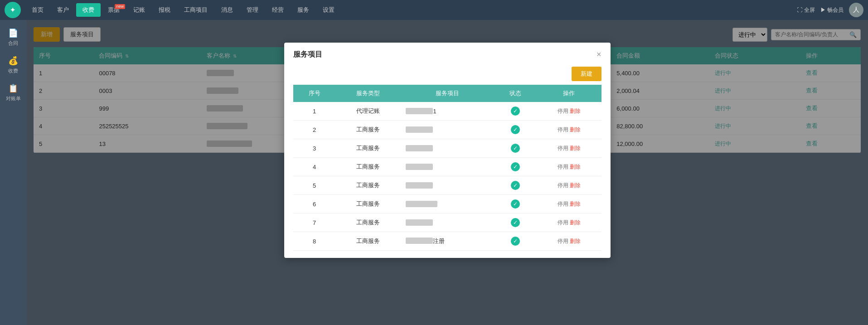 This screenshot has width=868, height=325. Describe the element at coordinates (447, 93) in the screenshot. I see `modal-col-item: 服务项目` at that location.